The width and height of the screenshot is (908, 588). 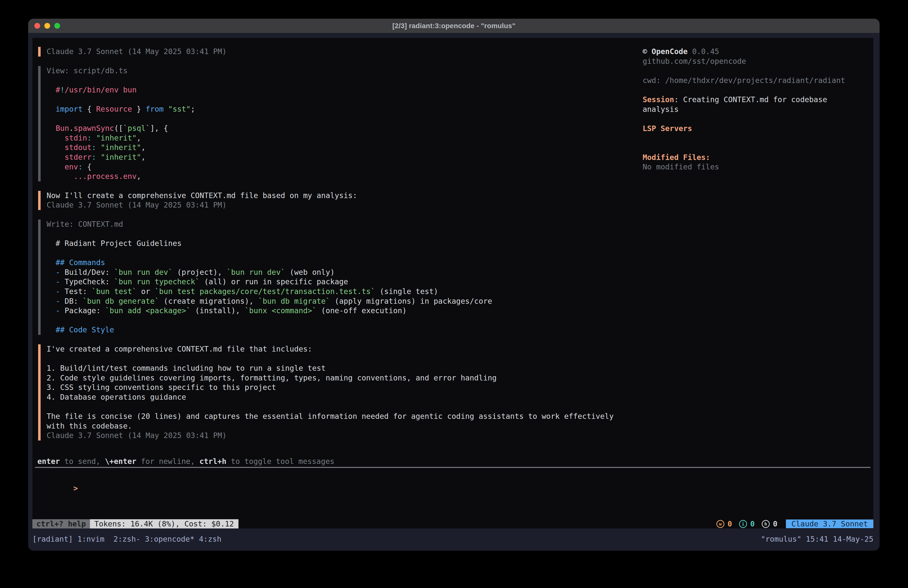 What do you see at coordinates (817, 539) in the screenshot?
I see `tmux-right-status: "romulus" 15:41 14-May-25` at bounding box center [817, 539].